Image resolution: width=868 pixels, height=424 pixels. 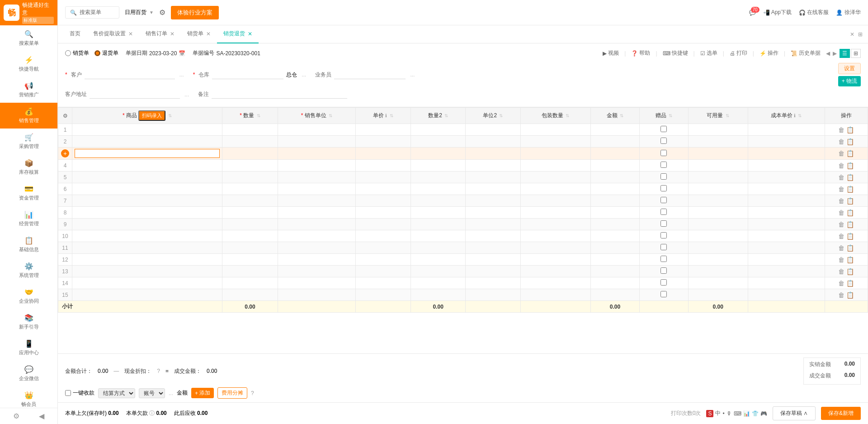 I want to click on tab-sales-delivery-close: ✕, so click(x=208, y=34).